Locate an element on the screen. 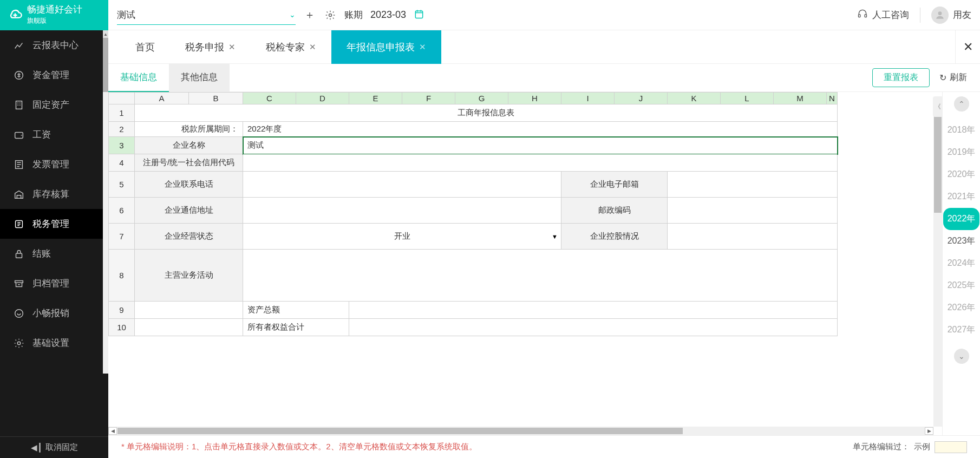  cell-label-equity: 所有者权益合计 is located at coordinates (296, 328).